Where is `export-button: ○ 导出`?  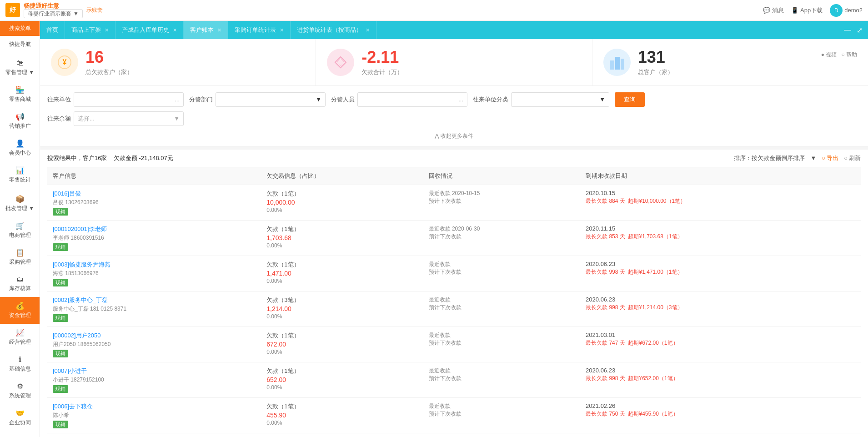 export-button: ○ 导出 is located at coordinates (830, 158).